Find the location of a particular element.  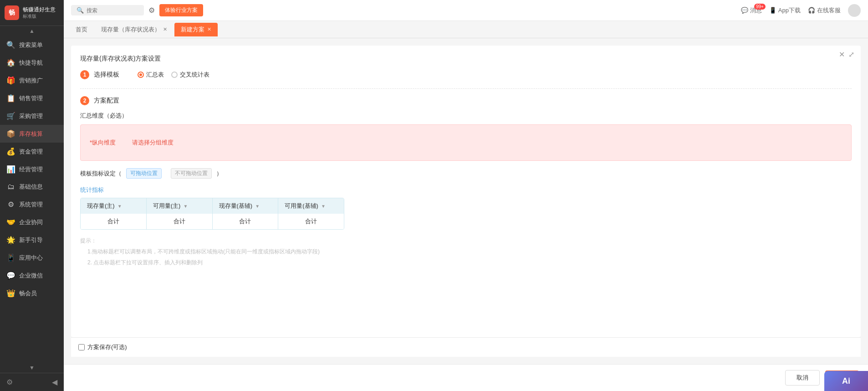

message-badge: 99+ is located at coordinates (760, 6).